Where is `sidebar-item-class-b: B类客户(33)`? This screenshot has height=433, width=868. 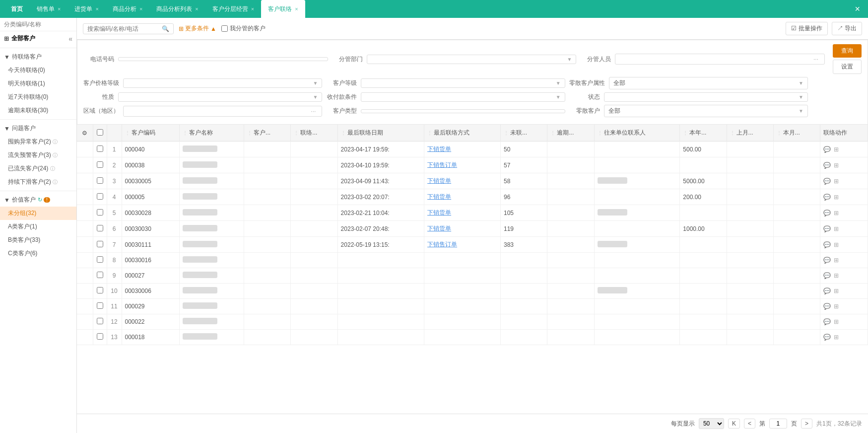 sidebar-item-class-b: B类客户(33) is located at coordinates (38, 240).